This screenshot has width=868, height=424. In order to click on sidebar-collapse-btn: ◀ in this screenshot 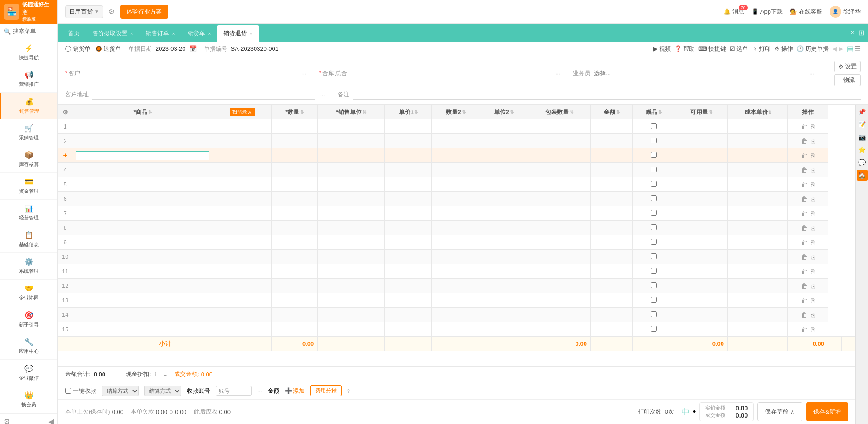, I will do `click(51, 421)`.